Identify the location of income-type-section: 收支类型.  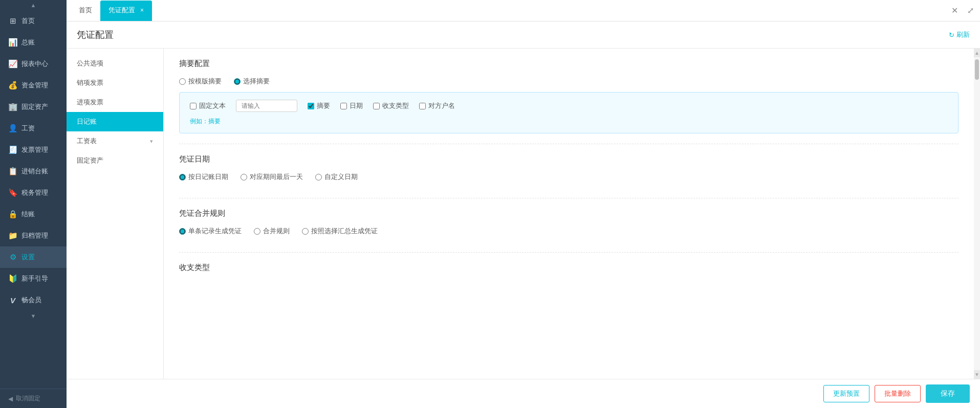
(569, 277).